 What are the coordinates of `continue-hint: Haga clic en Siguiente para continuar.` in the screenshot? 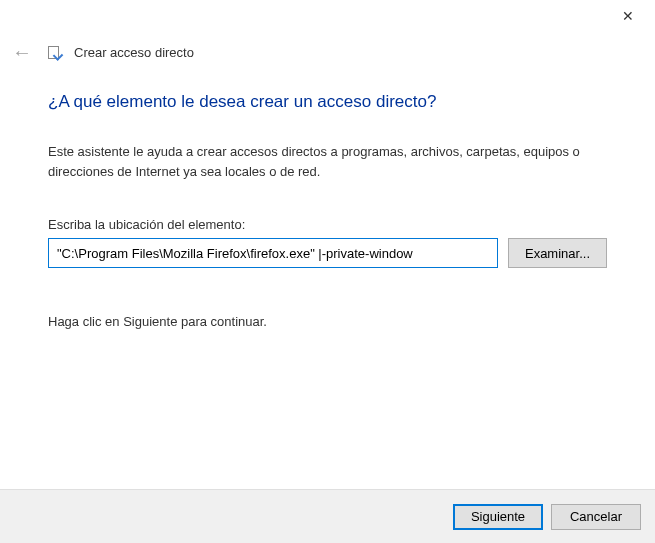 It's located at (328, 322).